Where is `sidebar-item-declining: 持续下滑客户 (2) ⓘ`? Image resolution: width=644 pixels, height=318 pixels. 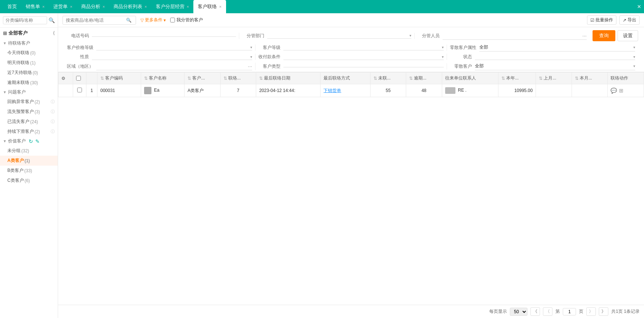 sidebar-item-declining: 持续下滑客户 (2) ⓘ is located at coordinates (29, 132).